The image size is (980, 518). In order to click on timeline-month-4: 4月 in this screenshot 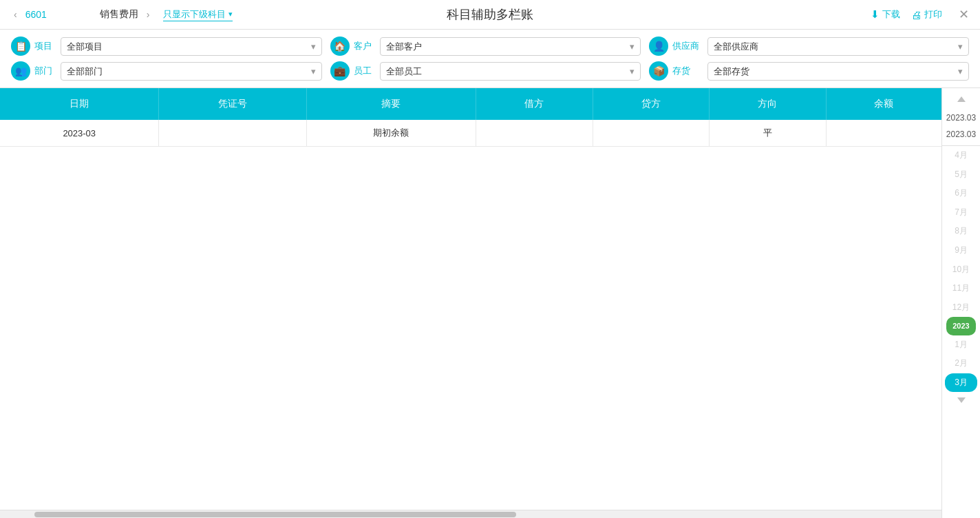, I will do `click(961, 156)`.